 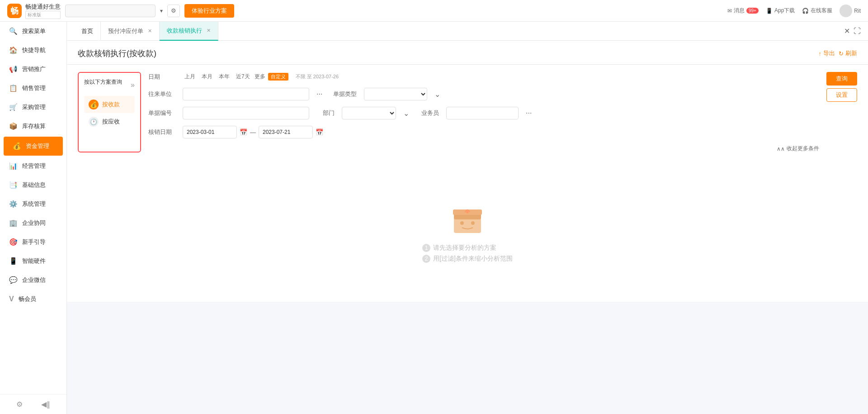 I want to click on sidebar-item-basic-info: 📑 基础信息, so click(x=33, y=185).